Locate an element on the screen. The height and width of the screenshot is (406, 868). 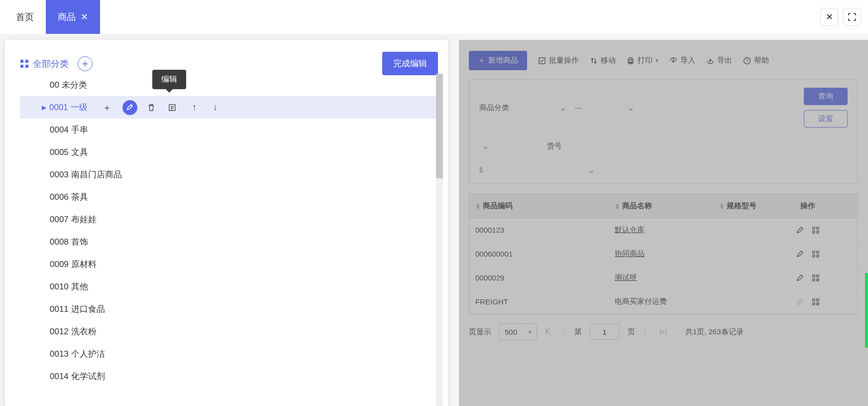
page-summary: 共1页, 263条记录 is located at coordinates (715, 332).